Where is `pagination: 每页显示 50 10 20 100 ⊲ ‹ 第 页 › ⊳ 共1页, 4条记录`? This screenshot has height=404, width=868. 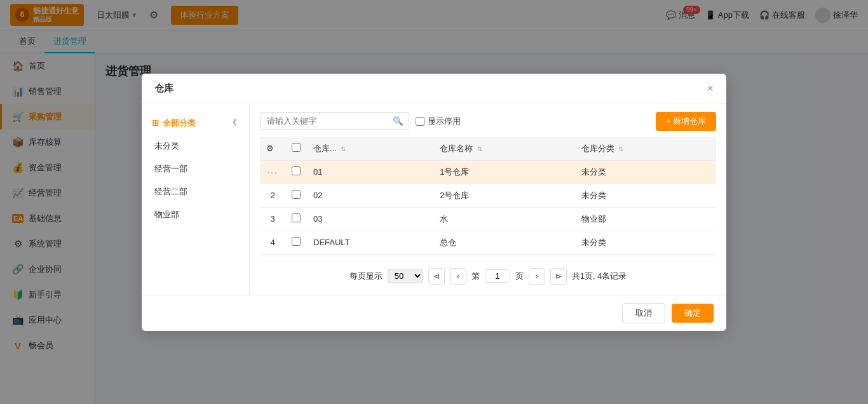 pagination: 每页显示 50 10 20 100 ⊲ ‹ 第 页 › ⊳ 共1页, 4条记录 is located at coordinates (488, 273).